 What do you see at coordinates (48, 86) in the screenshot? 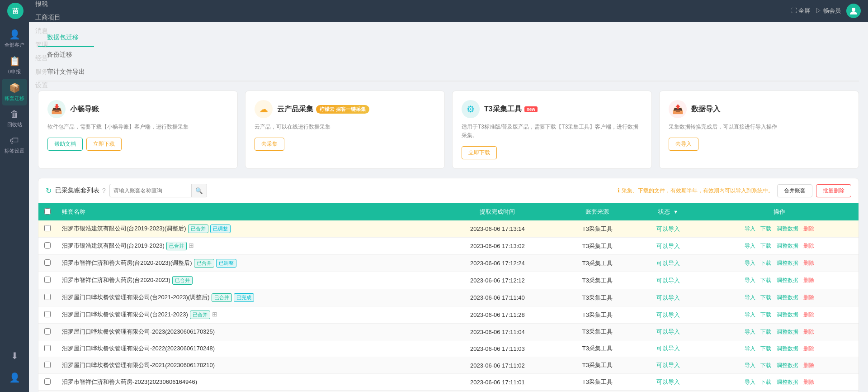
I see `nav-item-设置: 设置` at bounding box center [48, 86].